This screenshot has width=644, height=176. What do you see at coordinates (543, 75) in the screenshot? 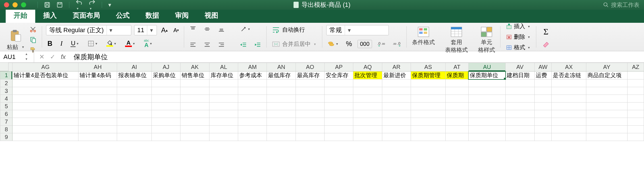
I see `cell-AW1: 运费` at bounding box center [543, 75].